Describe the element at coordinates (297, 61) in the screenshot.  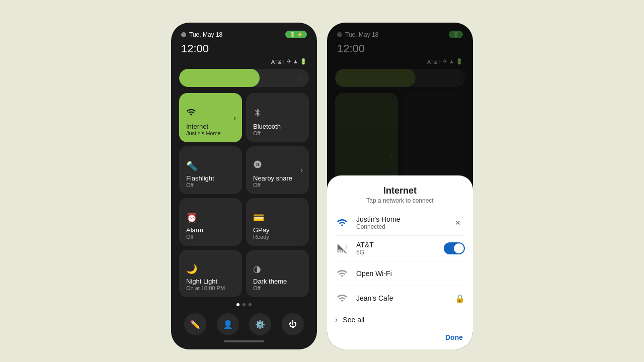
I see `signal-icons-1: ✈ ▲ 🔋` at that location.